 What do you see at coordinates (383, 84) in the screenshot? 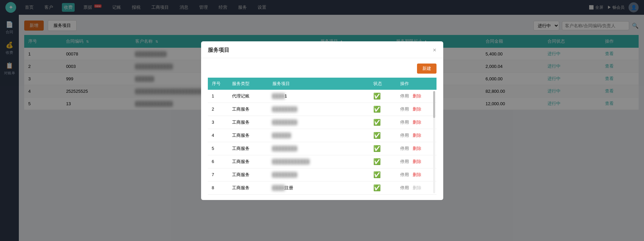
I see `modal-col-status: 状态` at bounding box center [383, 84].